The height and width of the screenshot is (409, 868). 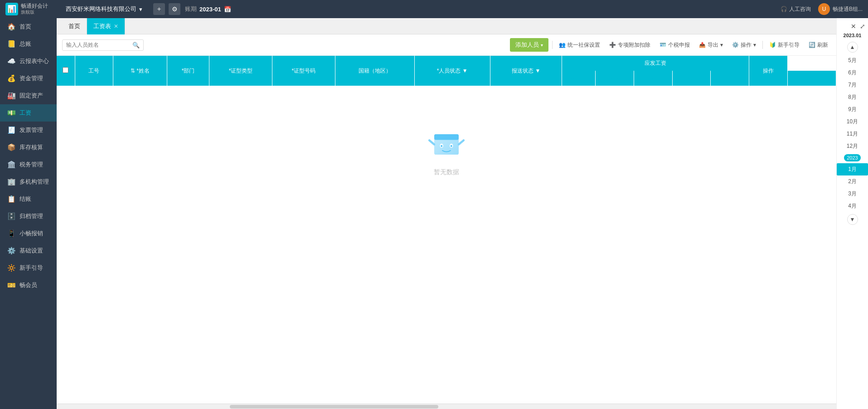 What do you see at coordinates (28, 216) in the screenshot?
I see `sidebar-item-archive: 🗄️ 归档管理` at bounding box center [28, 216].